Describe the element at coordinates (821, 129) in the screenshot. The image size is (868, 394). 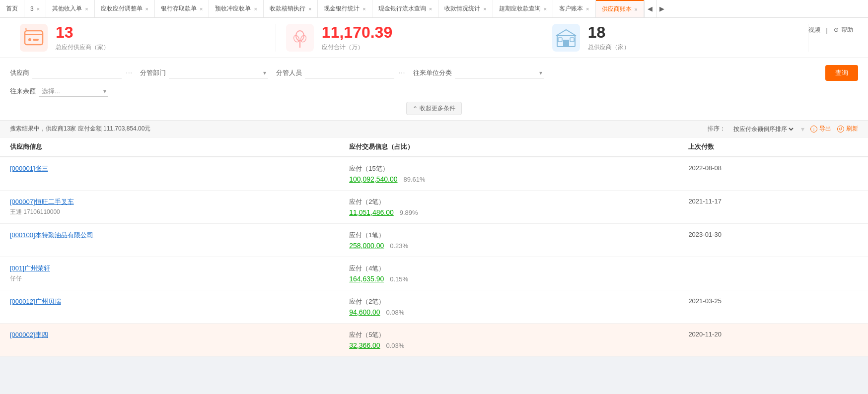
I see `export-button: ↓ 导出` at that location.